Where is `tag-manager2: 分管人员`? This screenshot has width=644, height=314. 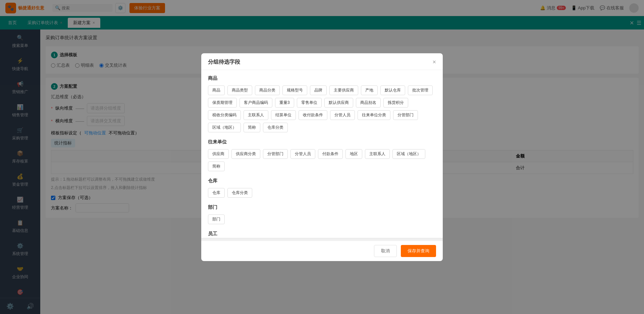 tag-manager2: 分管人员 is located at coordinates (303, 154).